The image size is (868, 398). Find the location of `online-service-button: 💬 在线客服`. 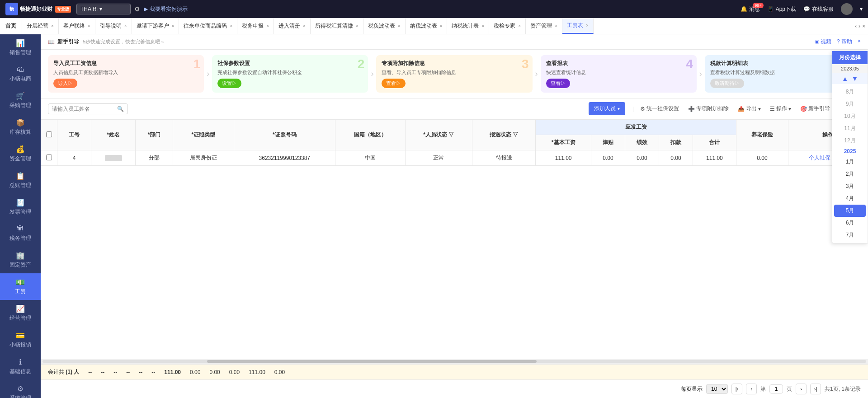

online-service-button: 💬 在线客服 is located at coordinates (818, 9).